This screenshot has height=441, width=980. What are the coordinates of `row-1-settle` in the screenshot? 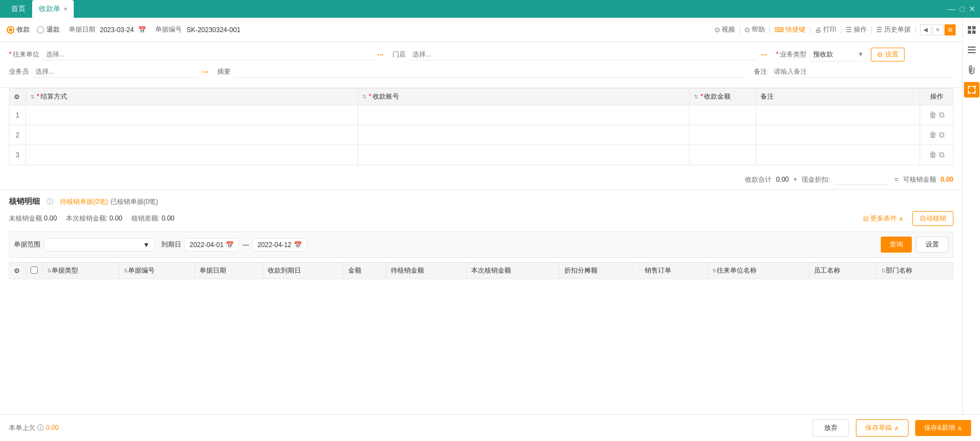 It's located at (192, 115).